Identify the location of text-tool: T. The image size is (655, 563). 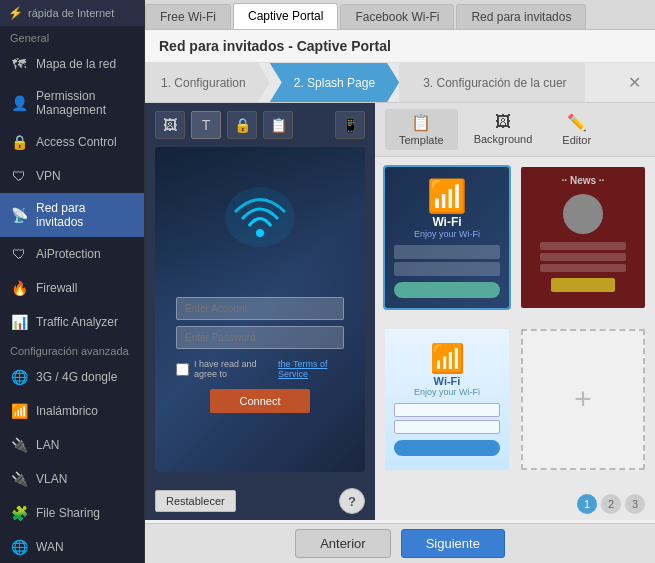
(206, 125).